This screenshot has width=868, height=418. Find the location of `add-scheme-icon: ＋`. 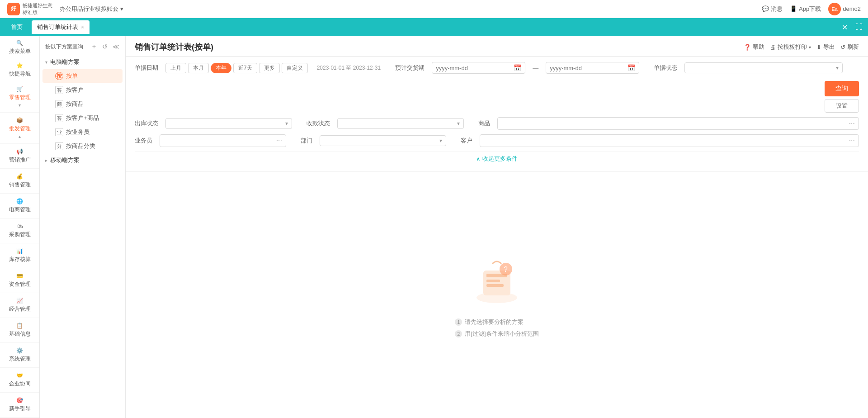

add-scheme-icon: ＋ is located at coordinates (94, 47).